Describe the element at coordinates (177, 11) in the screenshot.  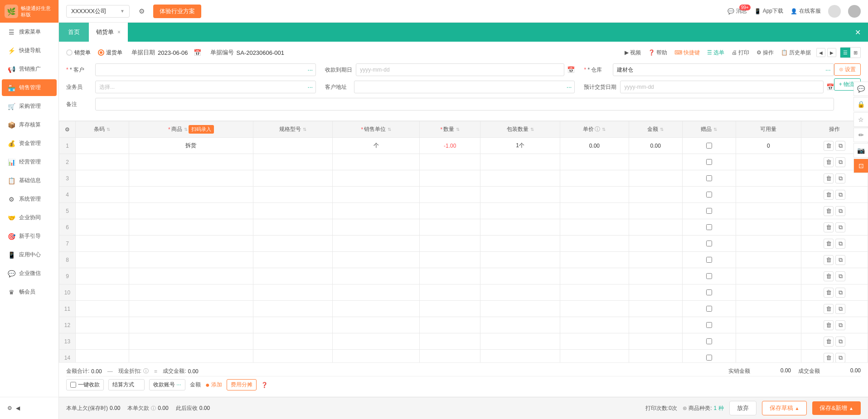
I see `trial-button: 体验行业方案` at that location.